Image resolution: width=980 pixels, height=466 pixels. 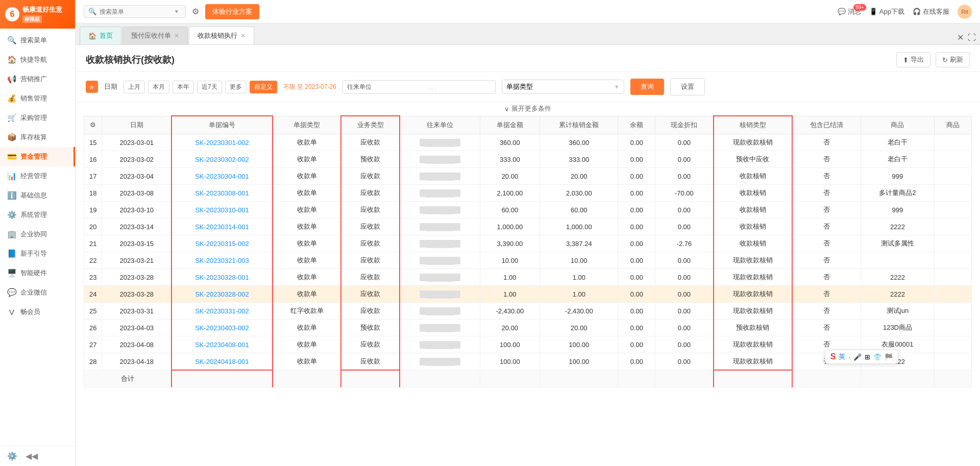 I want to click on refresh-button: ↻ 刷新, so click(x=952, y=60).